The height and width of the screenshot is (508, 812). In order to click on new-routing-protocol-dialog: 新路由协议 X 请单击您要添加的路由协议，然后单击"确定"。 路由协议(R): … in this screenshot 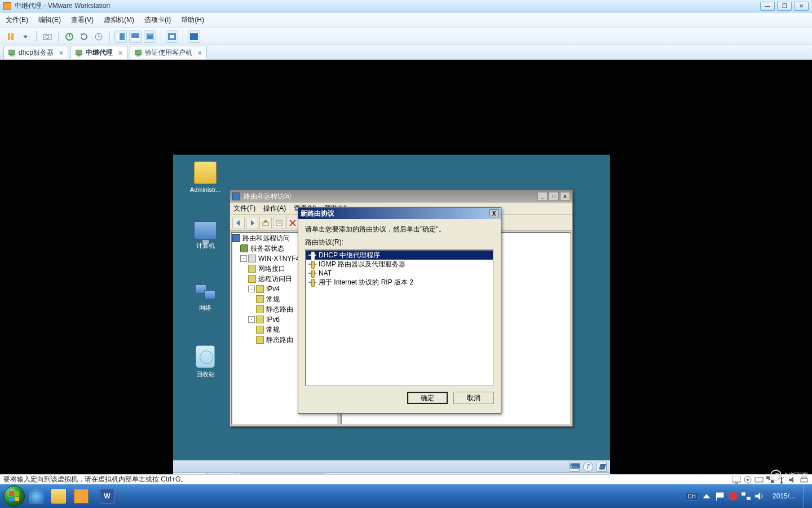, I will do `click(399, 310)`.